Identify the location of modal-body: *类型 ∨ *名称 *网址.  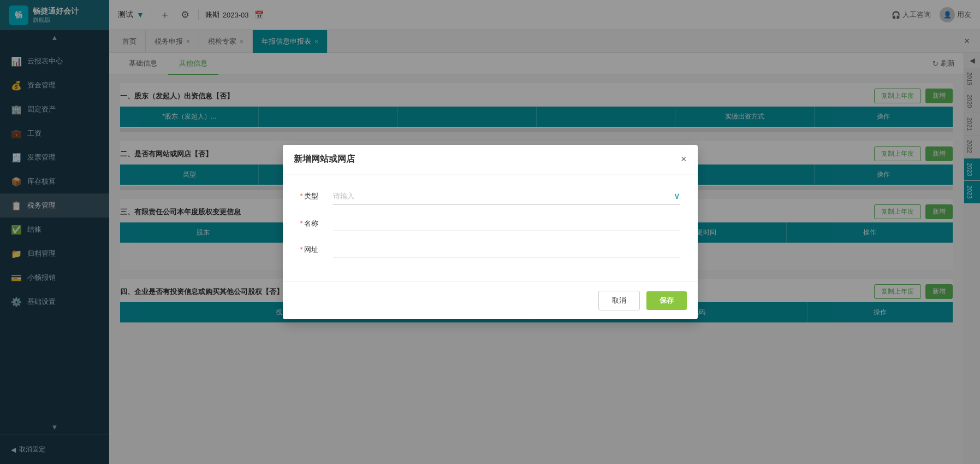
(490, 228).